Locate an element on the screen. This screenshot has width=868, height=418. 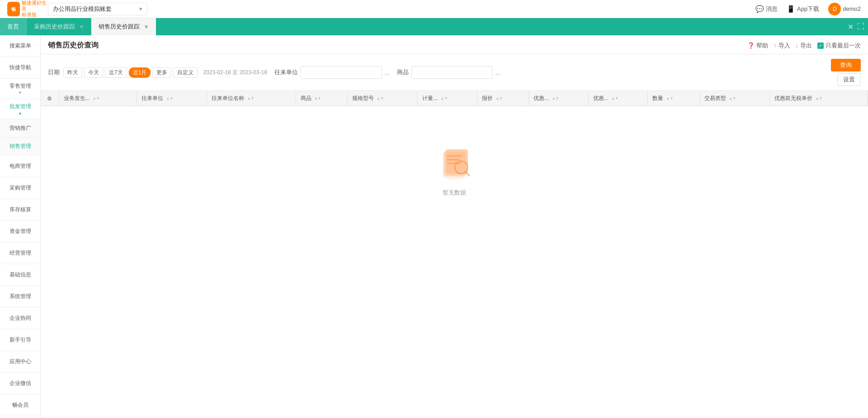
only-last-checkbox: ✓ 只看最后一次 is located at coordinates (839, 46).